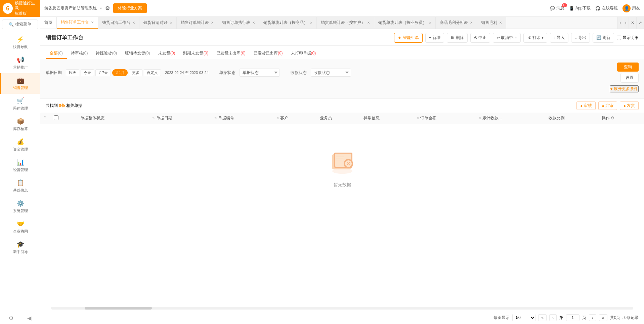 The image size is (644, 324). What do you see at coordinates (524, 318) in the screenshot?
I see `page-size-select: 50 10 20 100` at bounding box center [524, 318].